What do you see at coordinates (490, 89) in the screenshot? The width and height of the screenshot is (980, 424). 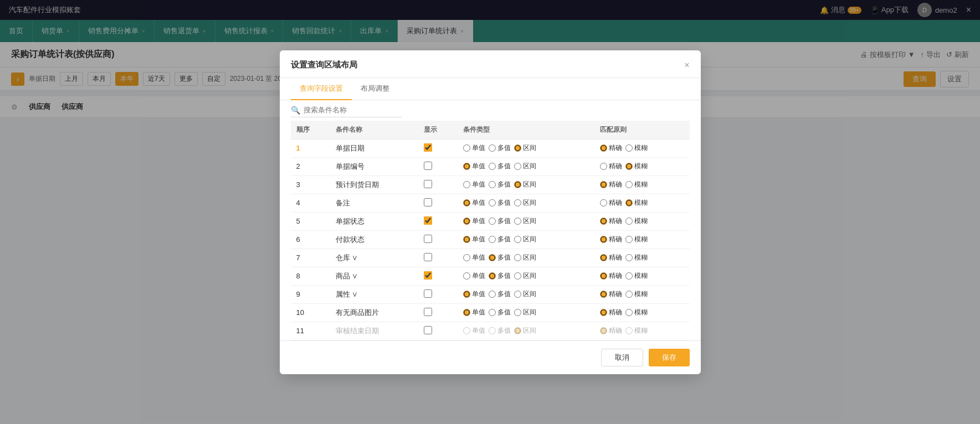 I see `modal-tabs: 查询字段设置 布局调整` at bounding box center [490, 89].